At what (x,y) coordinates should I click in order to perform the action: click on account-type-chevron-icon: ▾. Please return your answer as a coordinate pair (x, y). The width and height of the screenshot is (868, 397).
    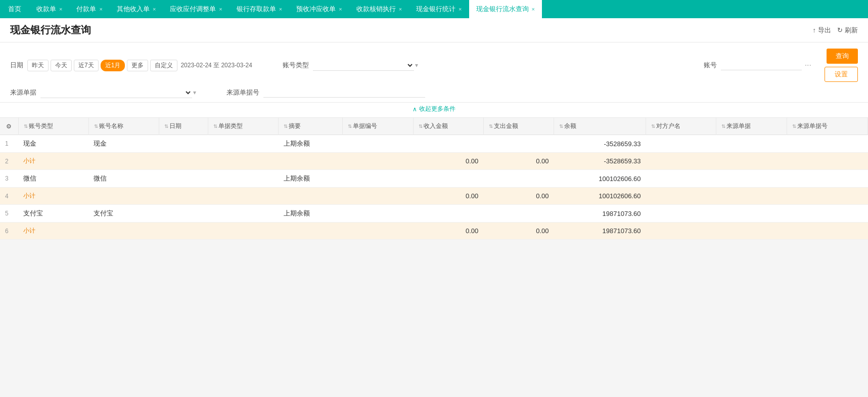
    Looking at the image, I should click on (417, 65).